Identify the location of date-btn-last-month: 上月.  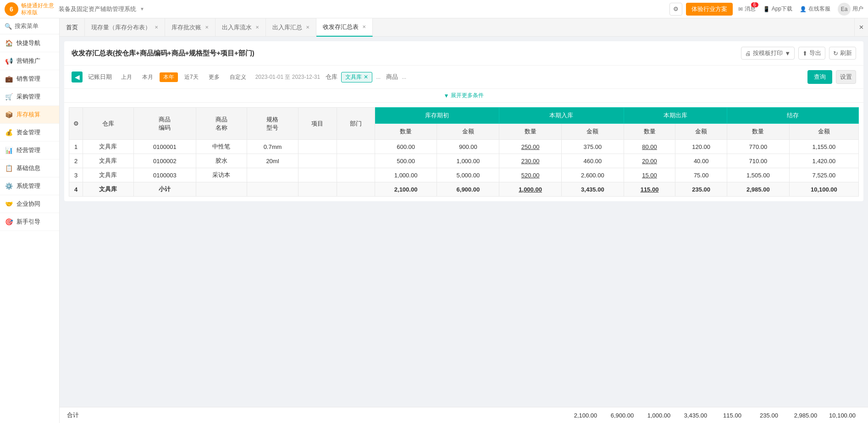
(127, 77).